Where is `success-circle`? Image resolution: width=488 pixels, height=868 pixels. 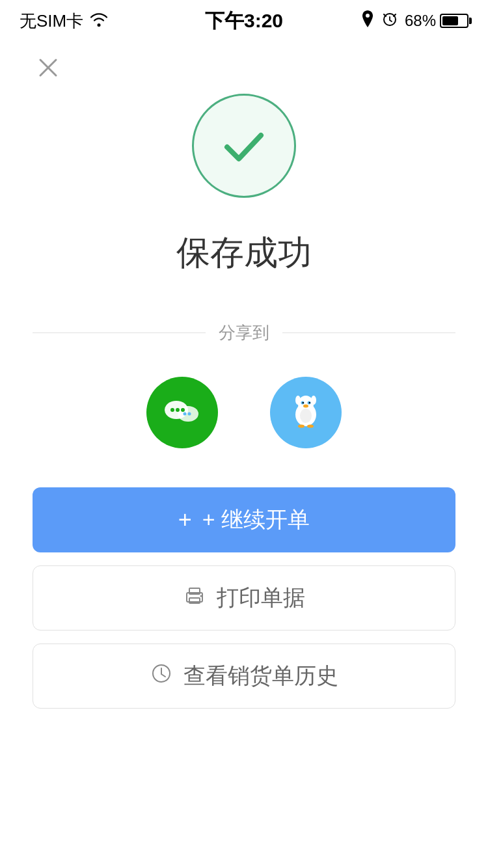 success-circle is located at coordinates (244, 146).